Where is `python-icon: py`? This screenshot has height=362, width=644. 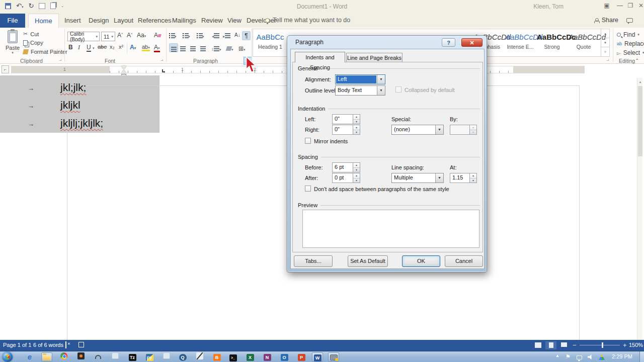 python-icon: py is located at coordinates (149, 357).